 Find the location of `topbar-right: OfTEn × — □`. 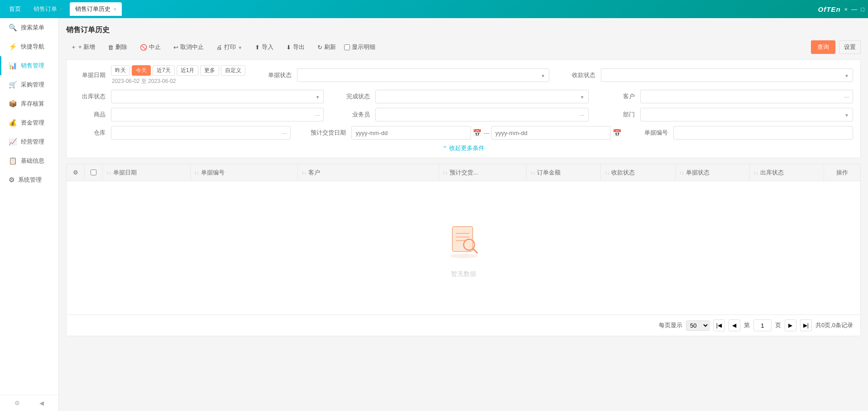

topbar-right: OfTEn × — □ is located at coordinates (841, 9).